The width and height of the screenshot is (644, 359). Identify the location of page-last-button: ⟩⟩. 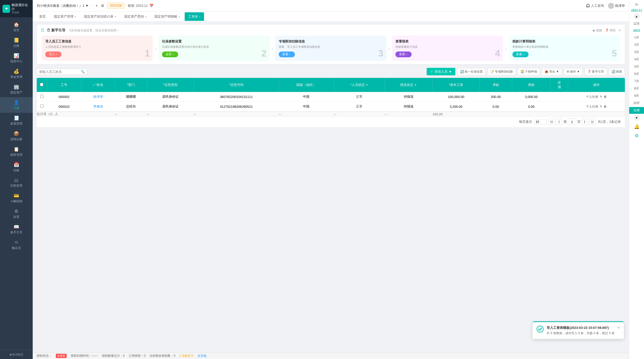
(592, 122).